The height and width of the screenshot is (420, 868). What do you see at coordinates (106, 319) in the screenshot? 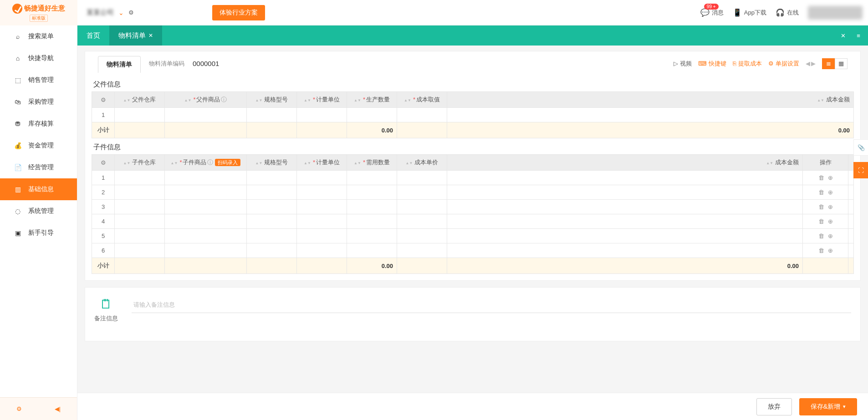
I see `remark-label: 备注信息` at bounding box center [106, 319].